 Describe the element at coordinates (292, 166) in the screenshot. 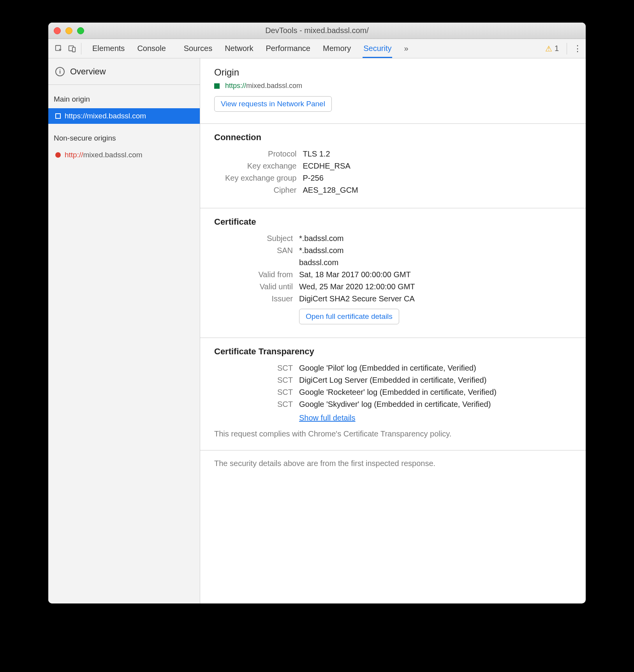

I see `row-key-exchange: Key exchange ECDHE_RSA` at that location.